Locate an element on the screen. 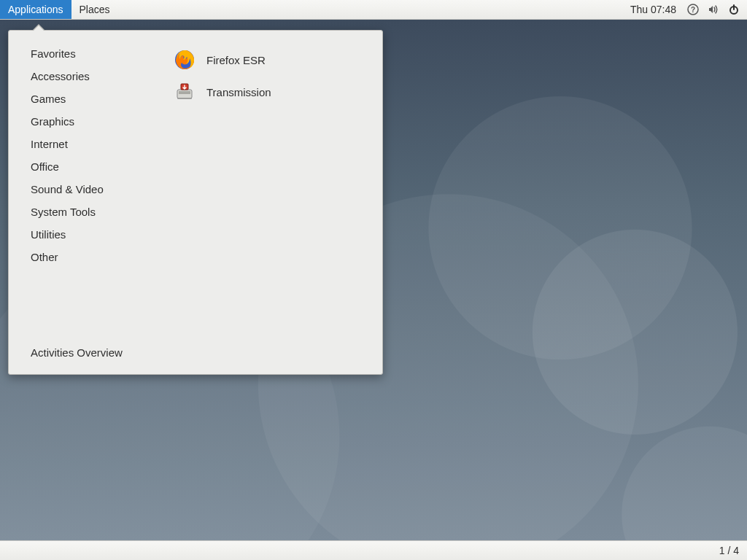 The width and height of the screenshot is (747, 560). clock-label: Thu 07:48 is located at coordinates (654, 9).